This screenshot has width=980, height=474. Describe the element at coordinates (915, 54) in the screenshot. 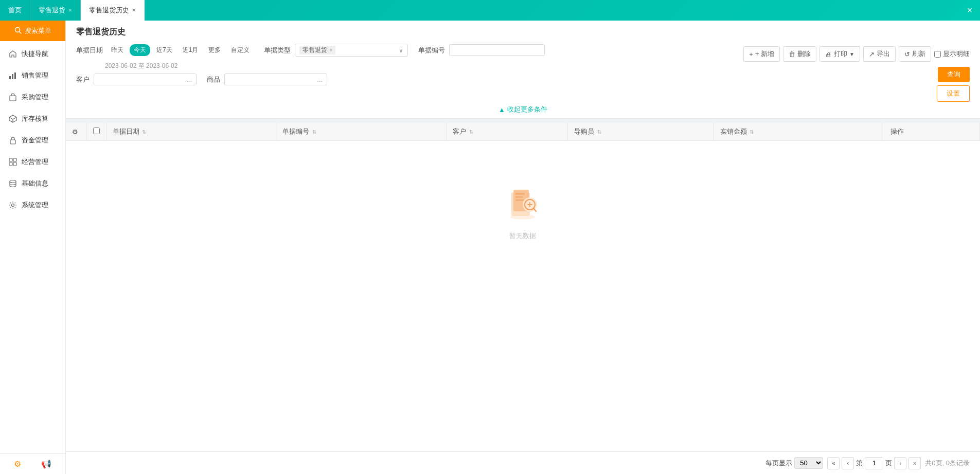

I see `refresh-button: ↺ 刷新` at that location.